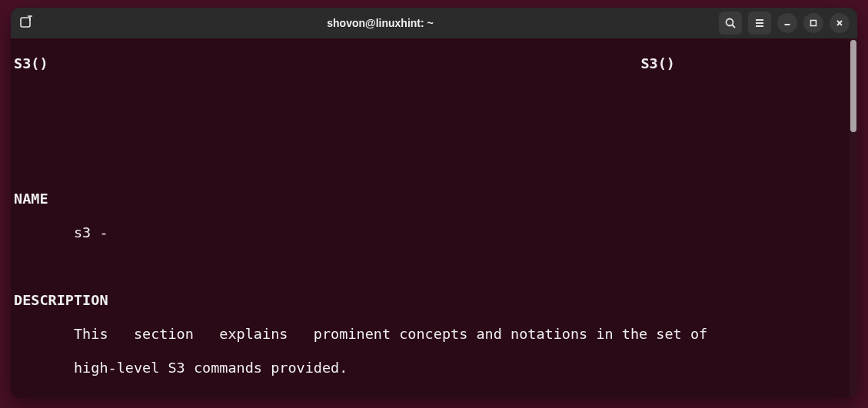 Image resolution: width=868 pixels, height=408 pixels. I want to click on titlebar: shovon@linuxhint: ~, so click(434, 23).